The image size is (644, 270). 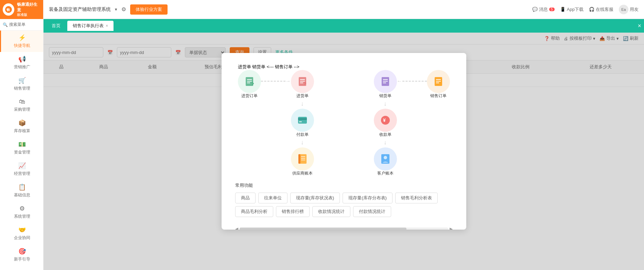 I want to click on purchase-order-circle, so click(x=249, y=82).